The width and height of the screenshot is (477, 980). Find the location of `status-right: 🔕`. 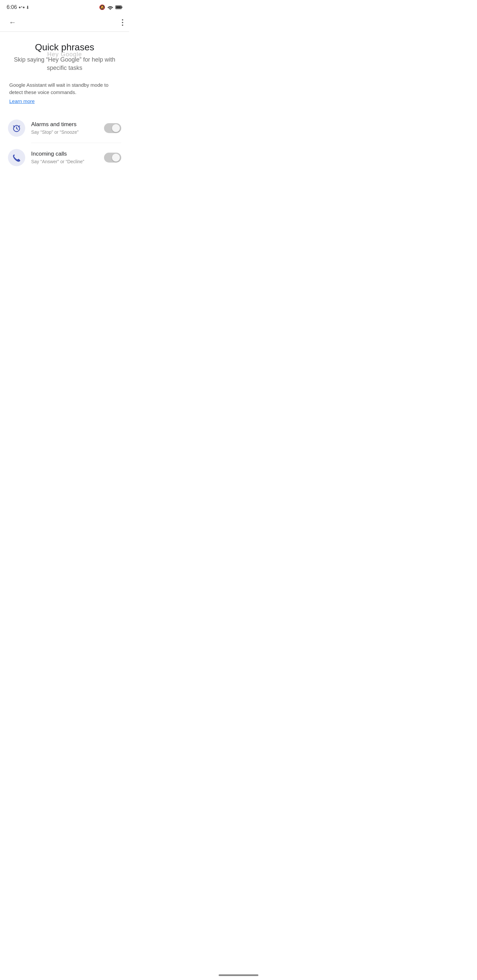

status-right: 🔕 is located at coordinates (111, 7).